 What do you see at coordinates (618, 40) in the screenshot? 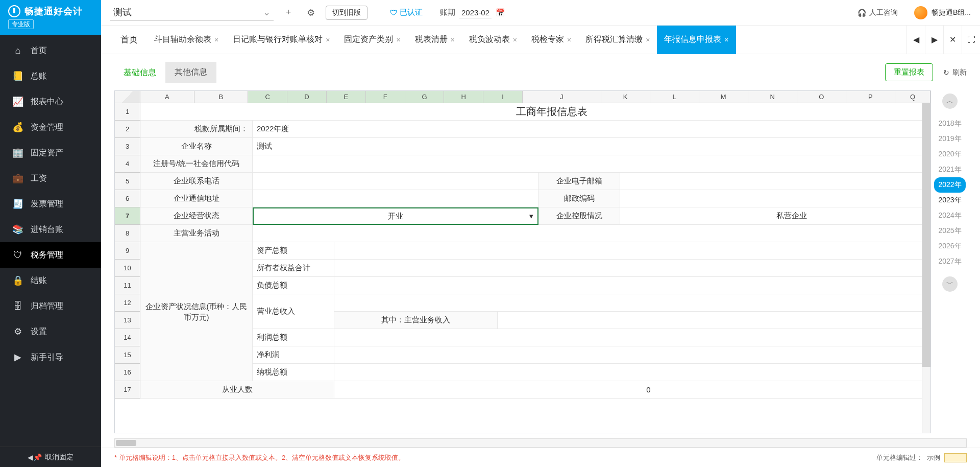
I see `tab-6: 所得税汇算清缴×` at bounding box center [618, 40].